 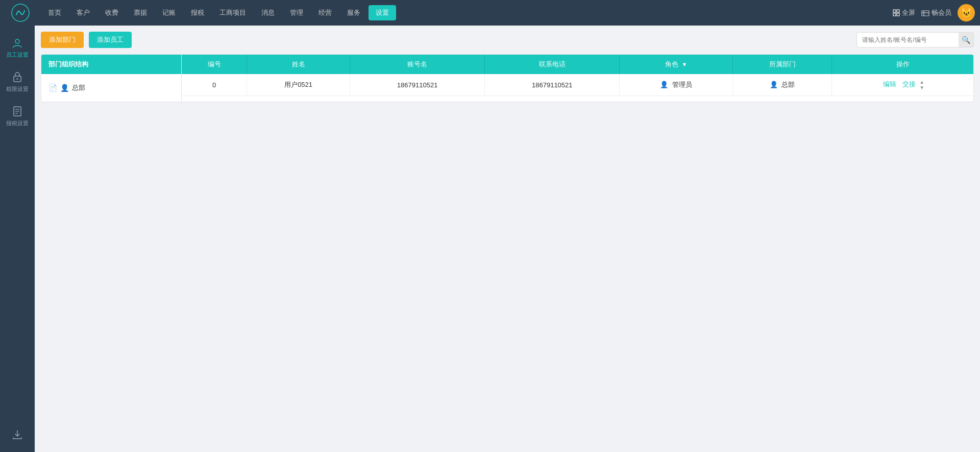 I want to click on col-phone: 联系电话, so click(x=552, y=64).